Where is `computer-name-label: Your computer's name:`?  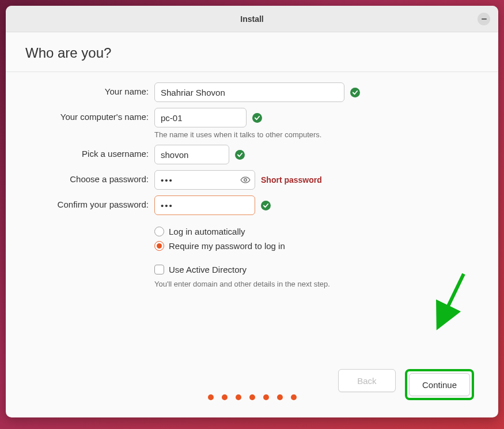
computer-name-label: Your computer's name: is located at coordinates (92, 115).